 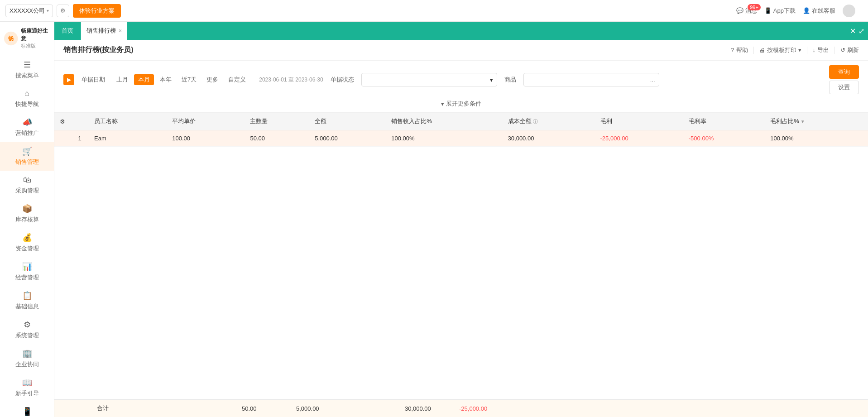 What do you see at coordinates (144, 80) in the screenshot?
I see `date-tab-this-month: 本月` at bounding box center [144, 80].